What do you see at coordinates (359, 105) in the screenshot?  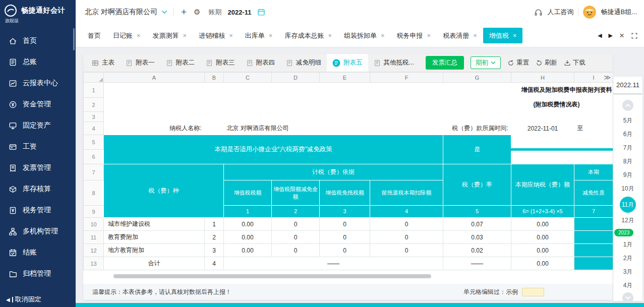 I see `sheet-subtitle: (附加税费情况表)` at bounding box center [359, 105].